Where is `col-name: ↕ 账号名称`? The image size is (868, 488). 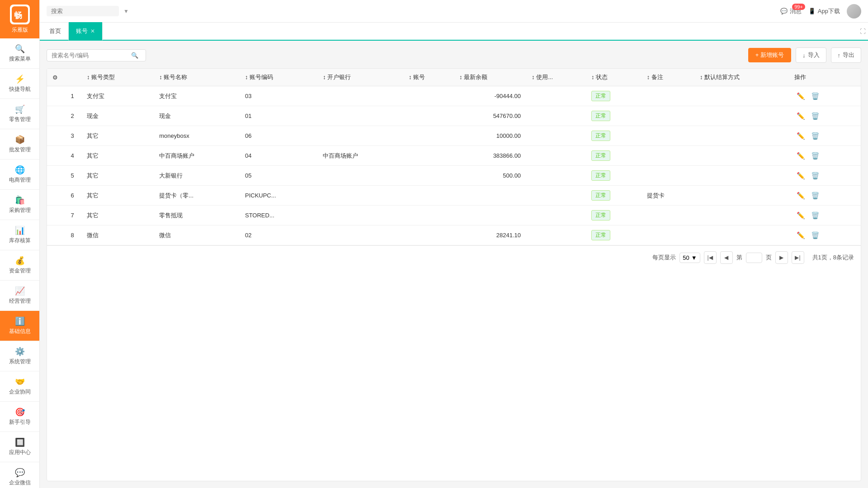
col-name: ↕ 账号名称 is located at coordinates (197, 78).